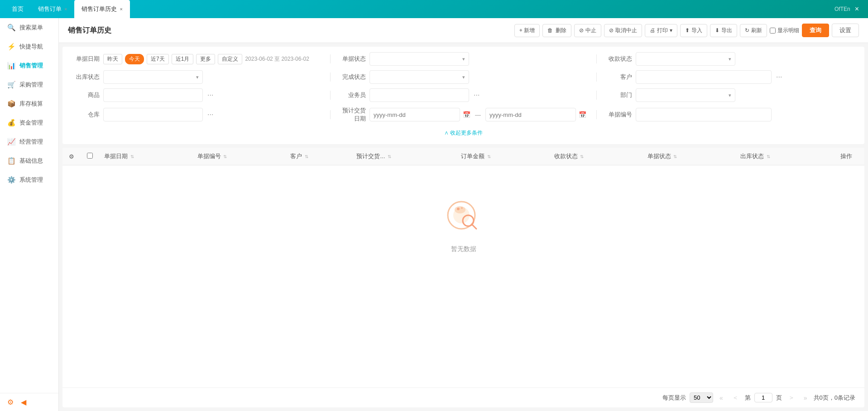  What do you see at coordinates (153, 95) in the screenshot?
I see `goods-input` at bounding box center [153, 95].